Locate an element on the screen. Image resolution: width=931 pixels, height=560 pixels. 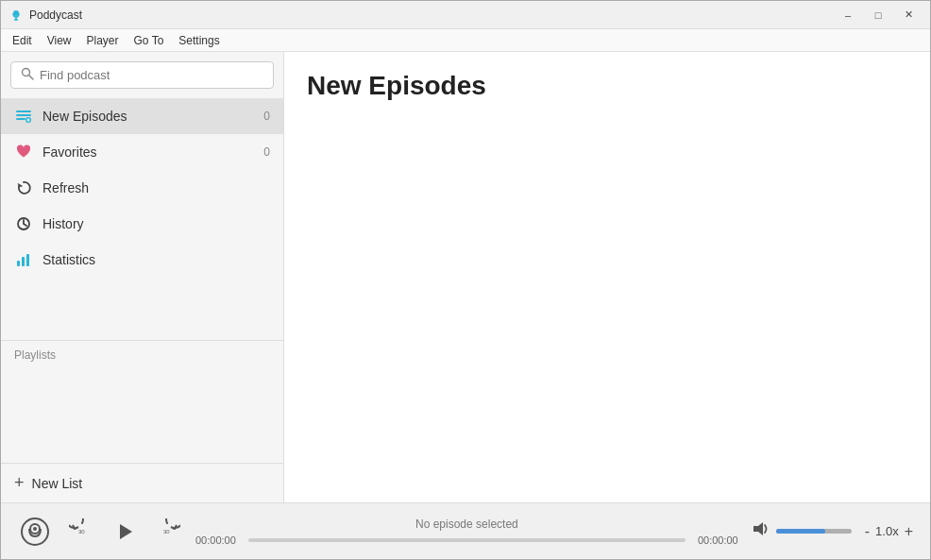
history-label: History is located at coordinates (63, 224).